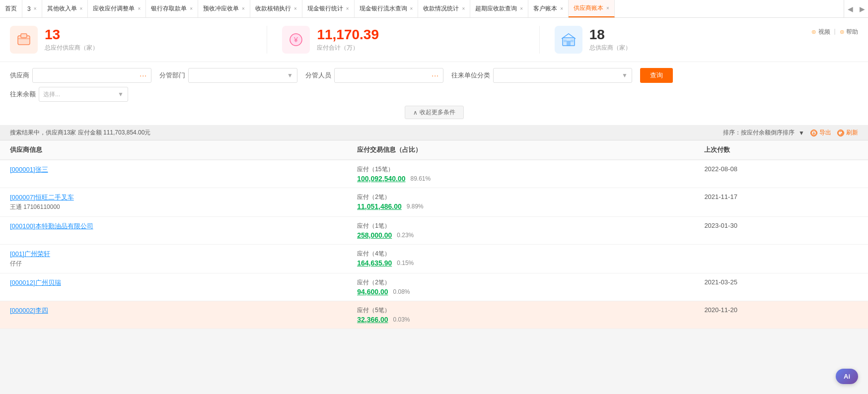 The width and height of the screenshot is (868, 394). I want to click on supplier-filter-input: ···, so click(92, 75).